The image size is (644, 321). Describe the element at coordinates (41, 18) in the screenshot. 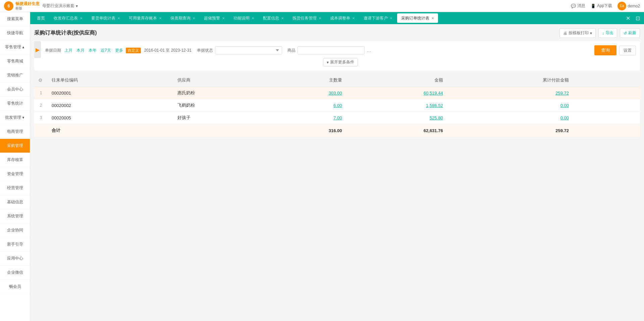

I see `tab-home: 首页` at that location.